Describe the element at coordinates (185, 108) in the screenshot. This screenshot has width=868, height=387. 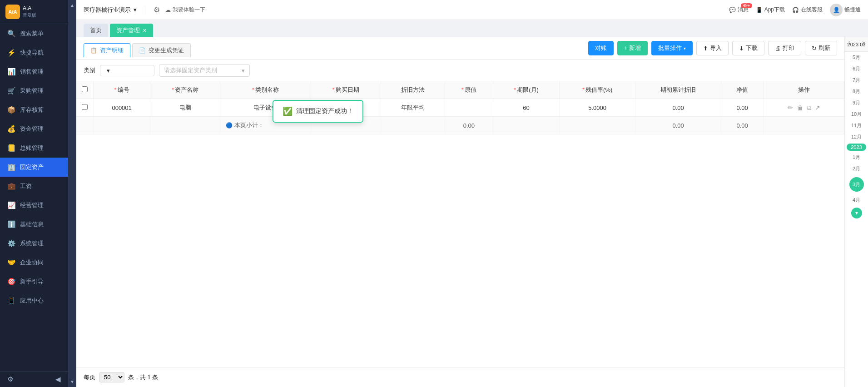
I see `cell-name: 电脑` at that location.